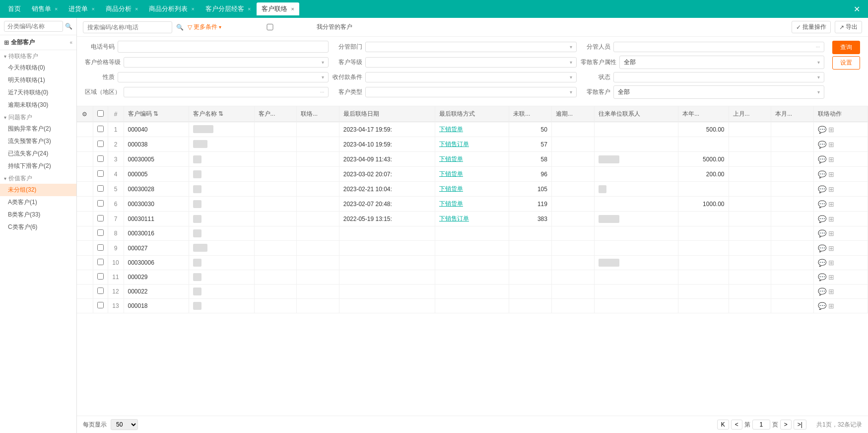 The image size is (868, 433). What do you see at coordinates (800, 425) in the screenshot?
I see `last-page-btn: >|` at bounding box center [800, 425].